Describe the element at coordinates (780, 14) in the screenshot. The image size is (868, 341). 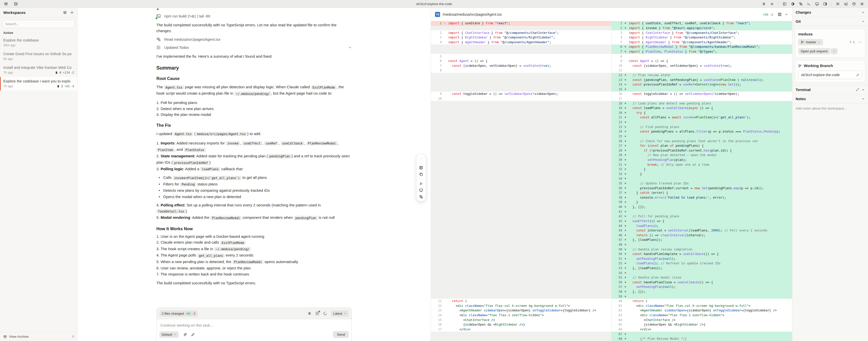
I see `diff-view-toggle-icon` at that location.